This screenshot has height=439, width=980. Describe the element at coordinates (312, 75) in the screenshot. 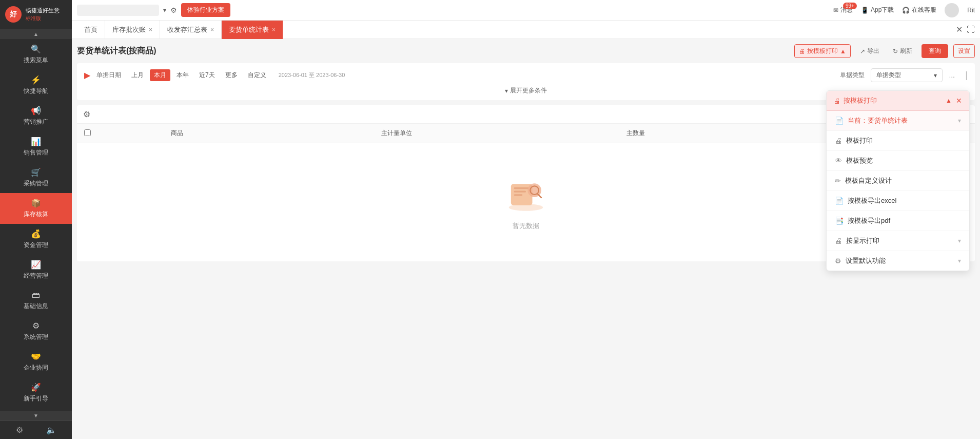

I see `date-range-text: 2023-06-01 至 2023-06-30` at that location.